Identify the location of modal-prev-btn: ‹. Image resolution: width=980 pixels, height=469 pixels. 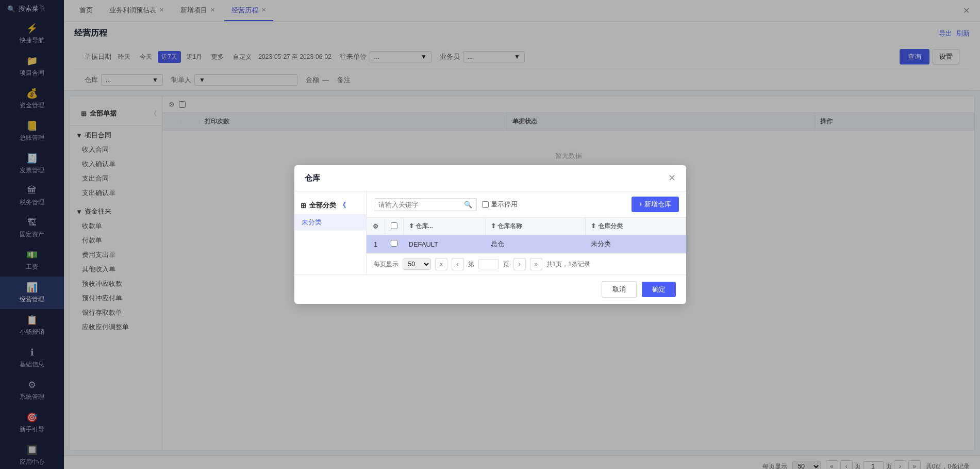
(458, 264).